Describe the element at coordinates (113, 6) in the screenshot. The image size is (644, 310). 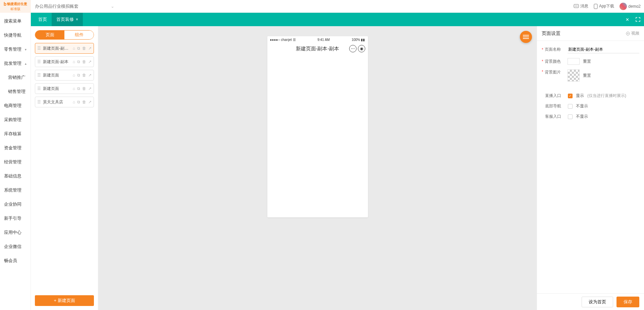
I see `chevron-down-icon: ⌄` at that location.